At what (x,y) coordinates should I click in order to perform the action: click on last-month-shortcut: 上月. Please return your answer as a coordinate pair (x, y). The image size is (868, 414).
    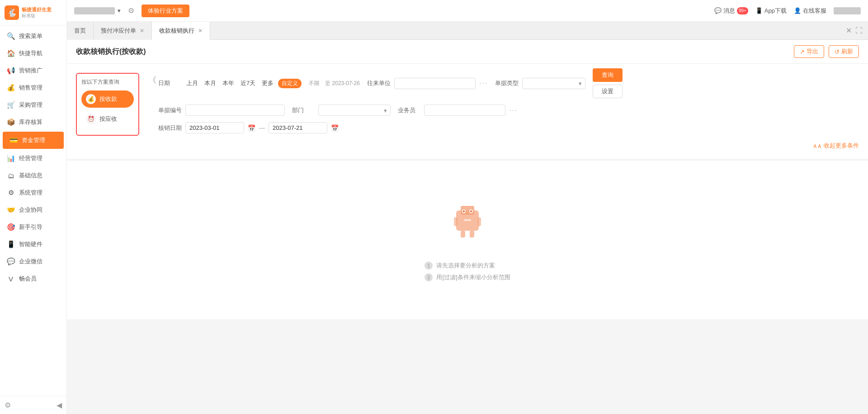
    Looking at the image, I should click on (192, 83).